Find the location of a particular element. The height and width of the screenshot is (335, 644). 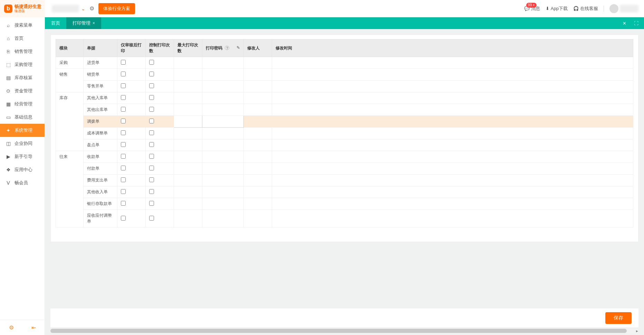

edit-column-icon: ✎ is located at coordinates (238, 48).